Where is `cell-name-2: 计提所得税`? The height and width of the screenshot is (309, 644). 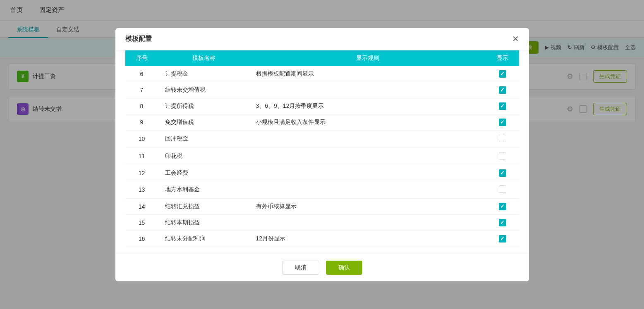 cell-name-2: 计提所得税 is located at coordinates (204, 106).